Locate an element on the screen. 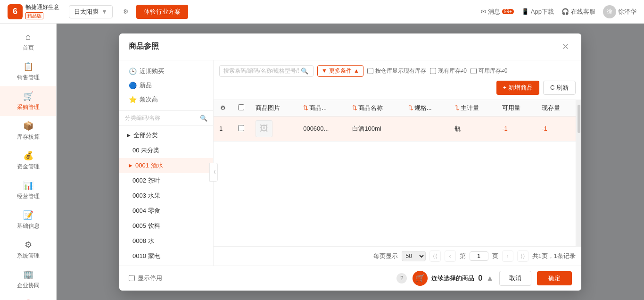 The width and height of the screenshot is (644, 300). select-all-checkbox is located at coordinates (241, 108).